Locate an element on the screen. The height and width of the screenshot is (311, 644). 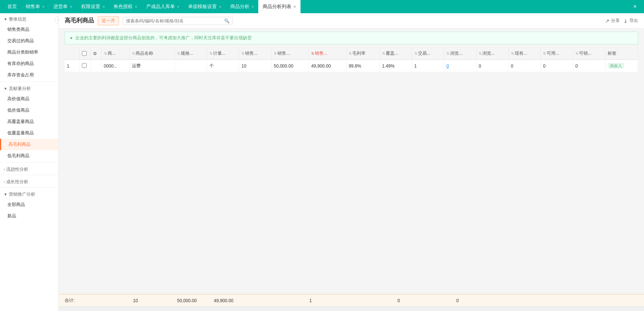
col-settings: ⚙ is located at coordinates (96, 54).